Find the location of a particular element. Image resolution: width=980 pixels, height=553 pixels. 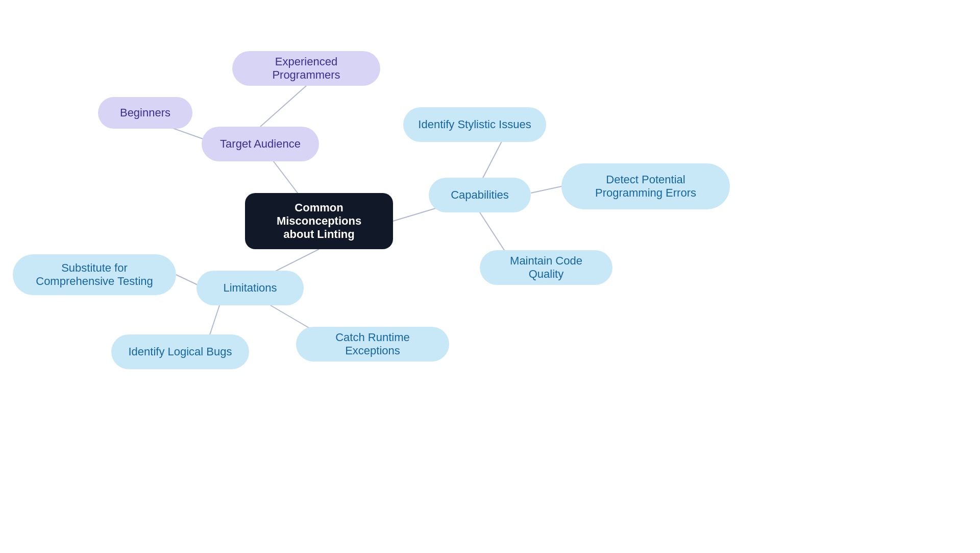

stylistic-node: Identify Stylistic Issues is located at coordinates (475, 125).